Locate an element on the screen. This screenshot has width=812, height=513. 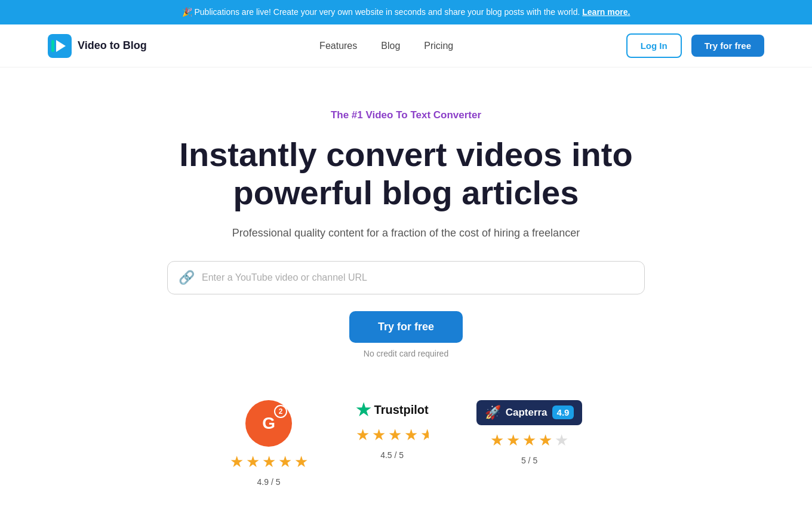
capterra-rating-score: 5 / 5 is located at coordinates (529, 460).